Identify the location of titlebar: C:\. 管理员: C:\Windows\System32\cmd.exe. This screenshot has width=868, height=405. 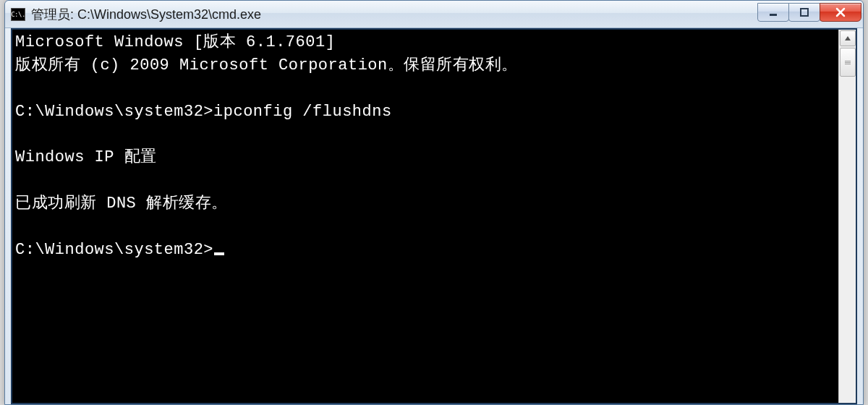
(434, 14).